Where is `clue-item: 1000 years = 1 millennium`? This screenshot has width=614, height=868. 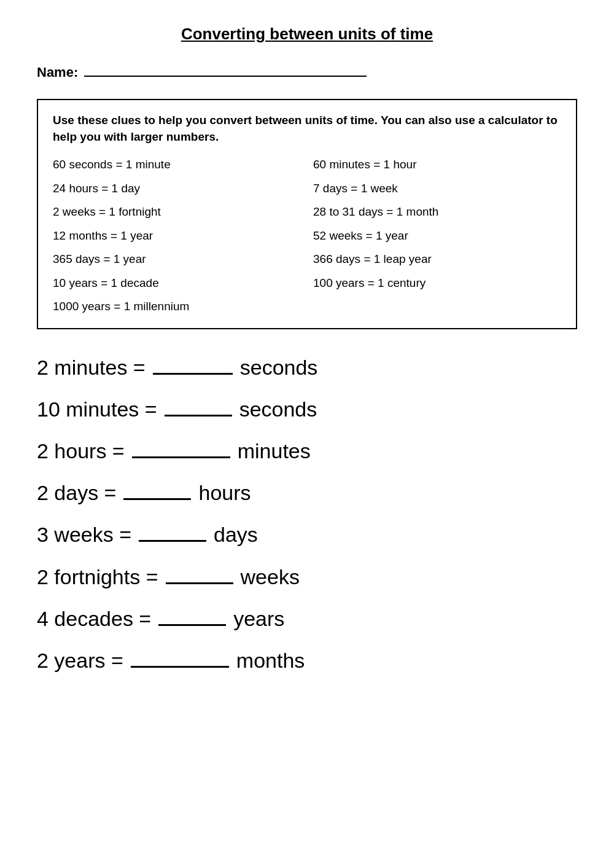 clue-item: 1000 years = 1 millennium is located at coordinates (307, 307).